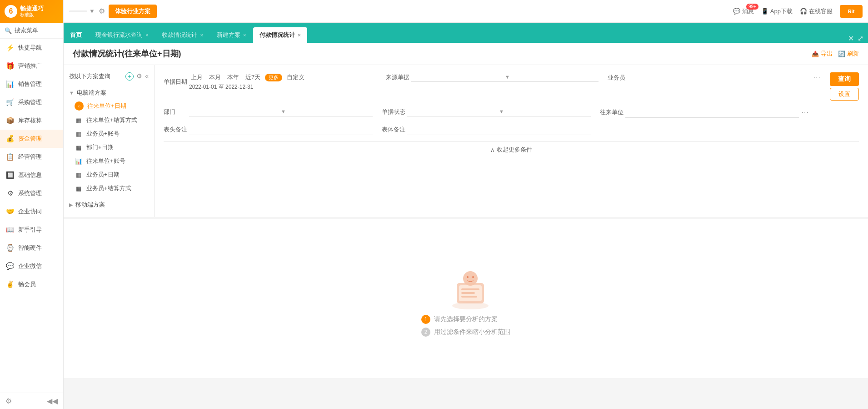 The height and width of the screenshot is (409, 868). What do you see at coordinates (499, 112) in the screenshot?
I see `filter-voucher-status-select: ▼` at bounding box center [499, 112].